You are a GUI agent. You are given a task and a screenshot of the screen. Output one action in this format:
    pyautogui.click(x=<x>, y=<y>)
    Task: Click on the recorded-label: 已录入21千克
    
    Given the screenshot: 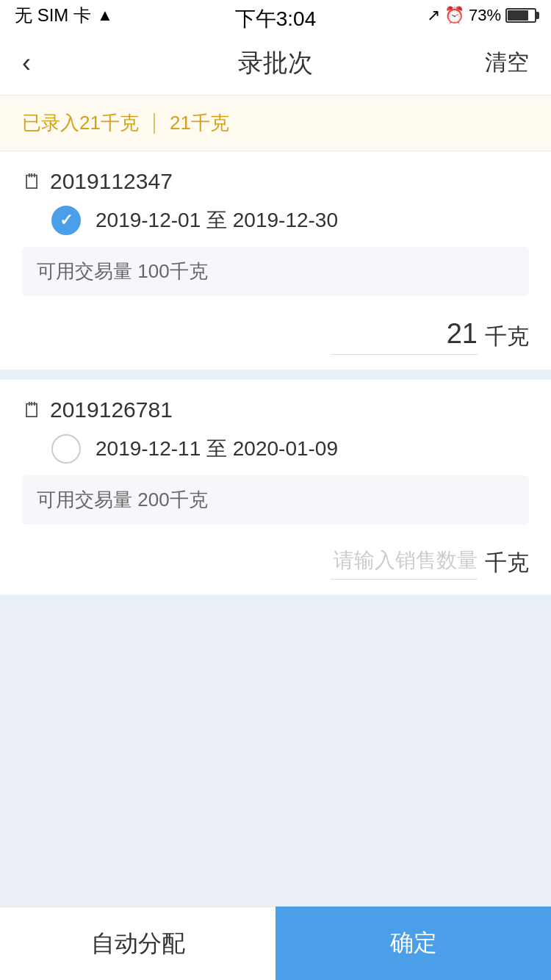 What is the action you would take?
    pyautogui.click(x=81, y=123)
    